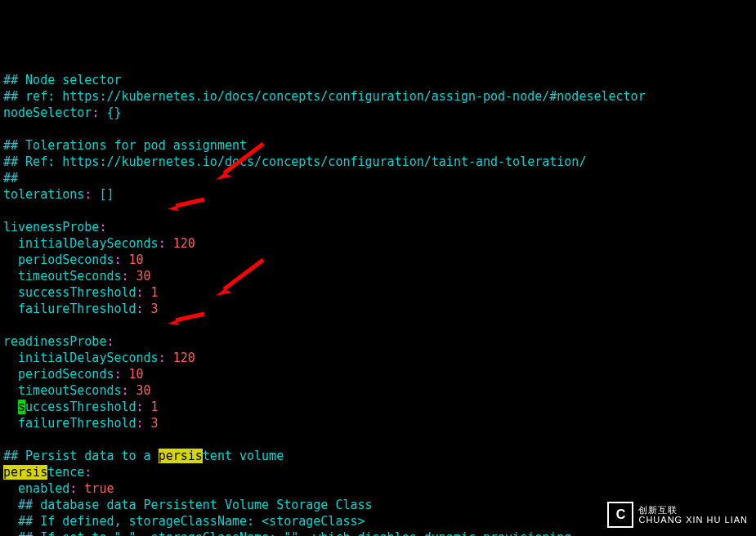 This screenshot has width=756, height=536. What do you see at coordinates (55, 227) in the screenshot?
I see `code-line: livenessProbe:` at bounding box center [55, 227].